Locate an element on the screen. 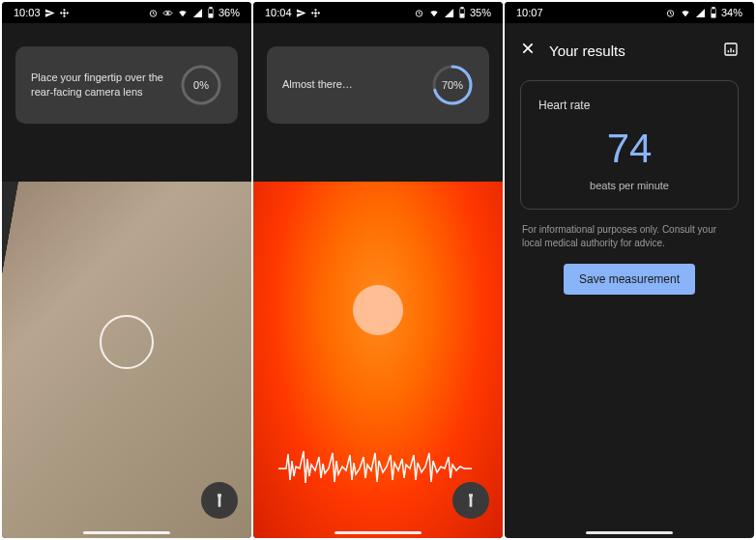 This screenshot has height=540, width=756. status-time: 10:07 is located at coordinates (530, 13).